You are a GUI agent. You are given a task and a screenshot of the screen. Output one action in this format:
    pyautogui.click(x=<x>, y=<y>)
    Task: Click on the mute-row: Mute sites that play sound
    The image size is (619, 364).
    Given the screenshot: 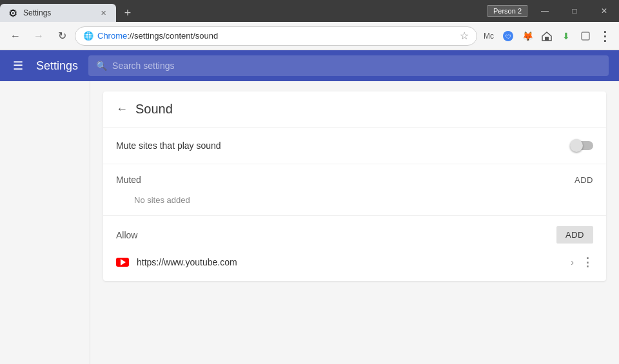 What is the action you would take?
    pyautogui.click(x=355, y=146)
    